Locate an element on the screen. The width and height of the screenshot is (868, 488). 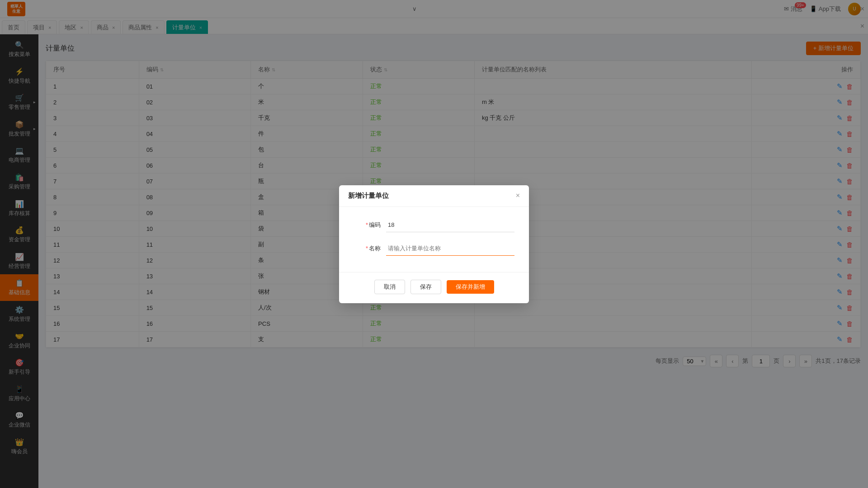
save-and-new-button: 保存并新增 is located at coordinates (470, 287).